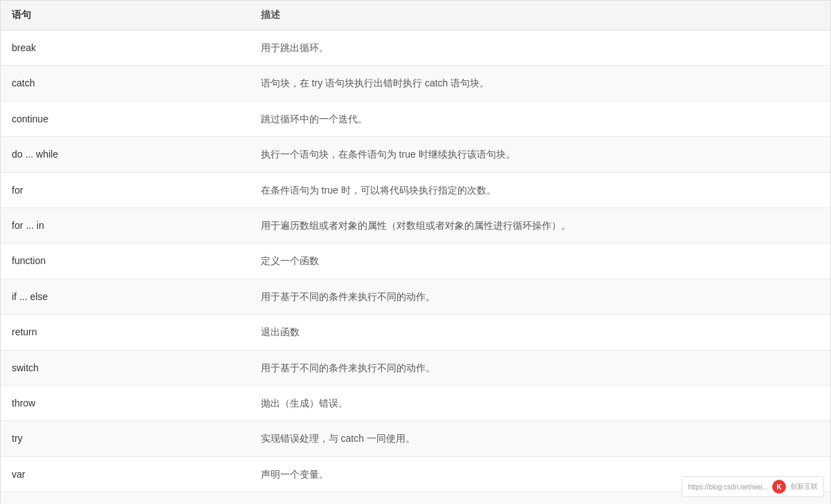 This screenshot has height=504, width=831. I want to click on statement-cell: continue, so click(125, 119).